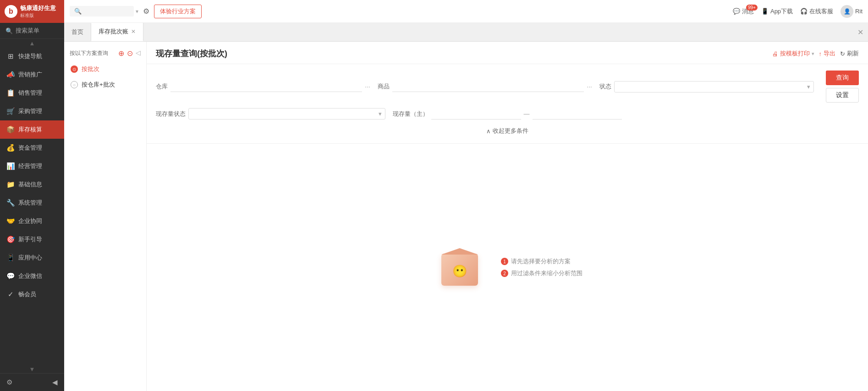  What do you see at coordinates (32, 221) in the screenshot?
I see `sidebar-item-enterprise: 🤝 企业协同` at bounding box center [32, 221].